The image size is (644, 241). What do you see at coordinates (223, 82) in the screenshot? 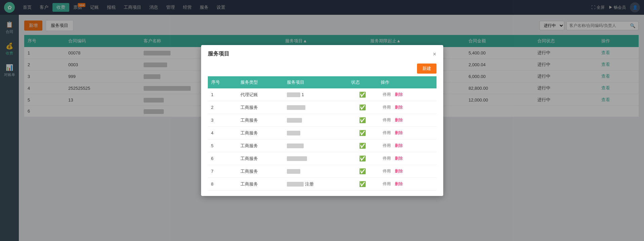
I see `modal-col-header: 序号` at bounding box center [223, 82].